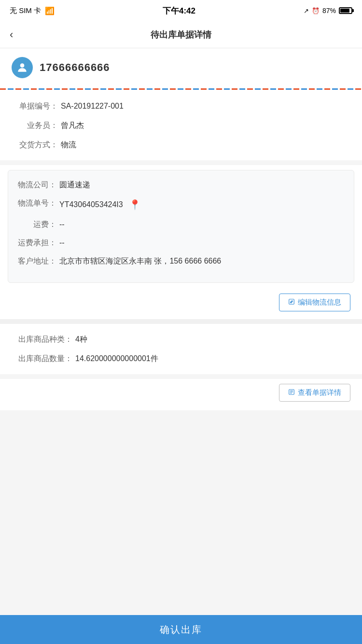 Image resolution: width=362 pixels, height=644 pixels. Describe the element at coordinates (181, 89) in the screenshot. I see `dashed-divider` at that location.